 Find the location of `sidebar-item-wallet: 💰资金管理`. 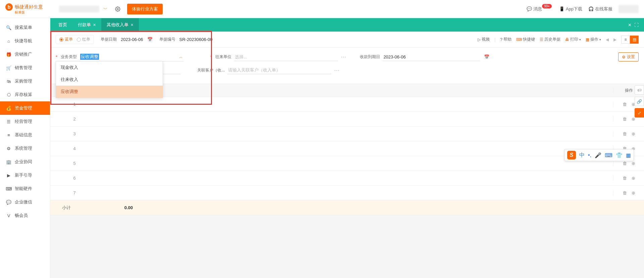

sidebar-item-wallet: 💰资金管理 is located at coordinates (25, 108).